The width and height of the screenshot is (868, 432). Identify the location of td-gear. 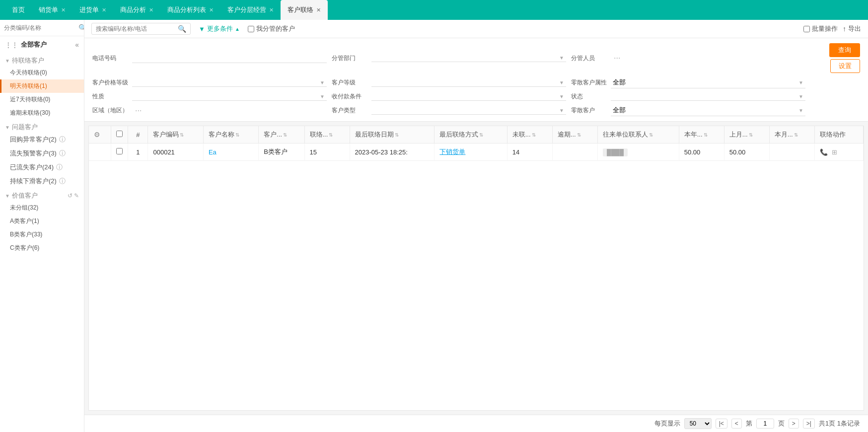
(100, 152).